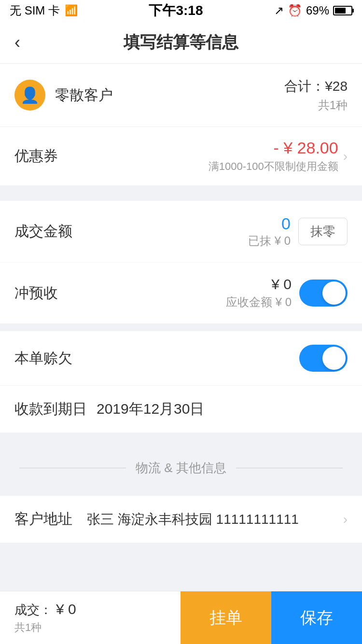 Image resolution: width=362 pixels, height=644 pixels. I want to click on debit-toggle, so click(323, 358).